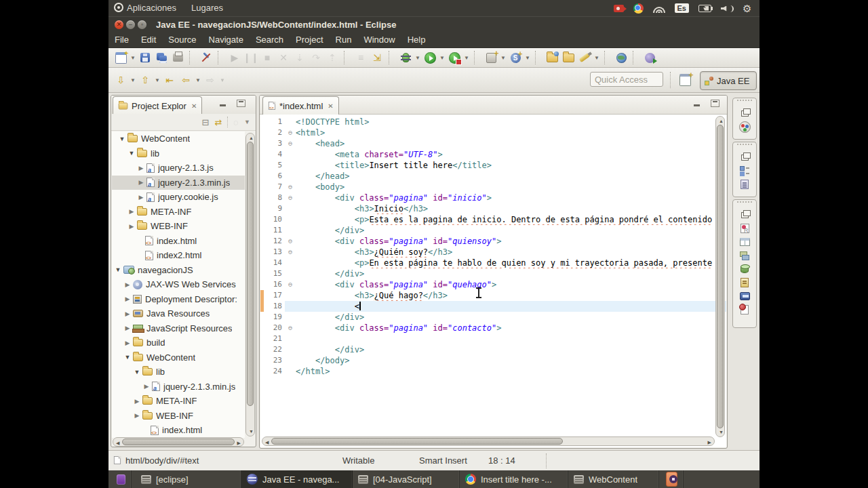 This screenshot has height=488, width=868. What do you see at coordinates (208, 8) in the screenshot?
I see `places-menu: Lugares` at bounding box center [208, 8].